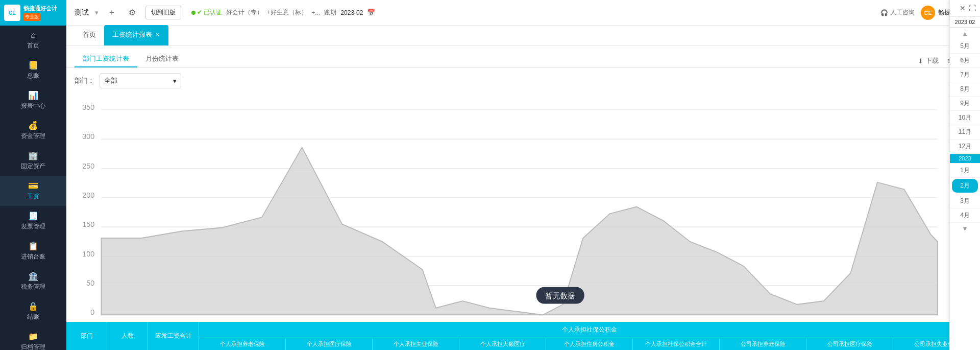 The height and width of the screenshot is (350, 980). What do you see at coordinates (503, 344) in the screenshot?
I see `col-personal-major-medical: 个人承担大额医疗` at bounding box center [503, 344].